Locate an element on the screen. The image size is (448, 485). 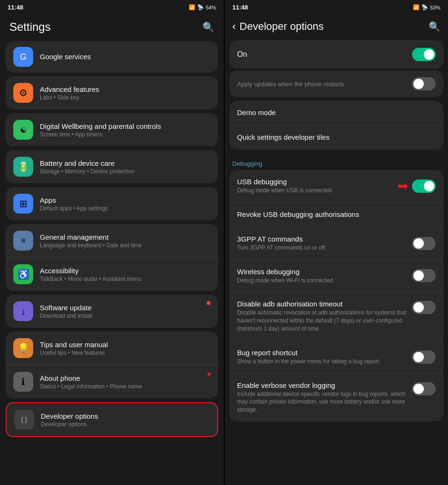
3gpp-subtitle: Turn 3GPP AT commands on or off. is located at coordinates (324, 248).